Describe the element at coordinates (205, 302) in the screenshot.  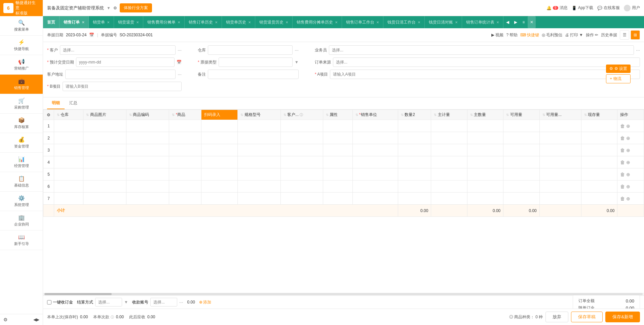
I see `add-button: ⊕ 添加` at that location.